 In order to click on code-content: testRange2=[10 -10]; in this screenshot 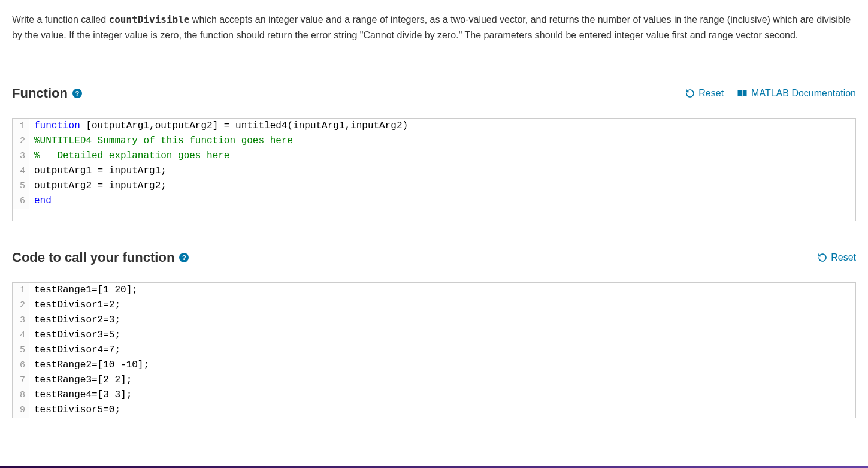, I will do `click(89, 366)`.